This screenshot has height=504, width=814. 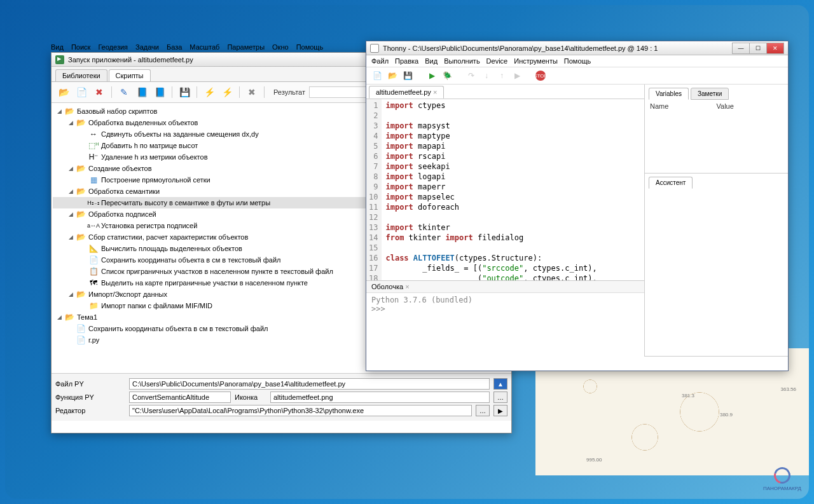 What do you see at coordinates (186, 203) in the screenshot?
I see `tree-item-selected: Пересчитать высоту в семантике в футы ил…` at bounding box center [186, 203].